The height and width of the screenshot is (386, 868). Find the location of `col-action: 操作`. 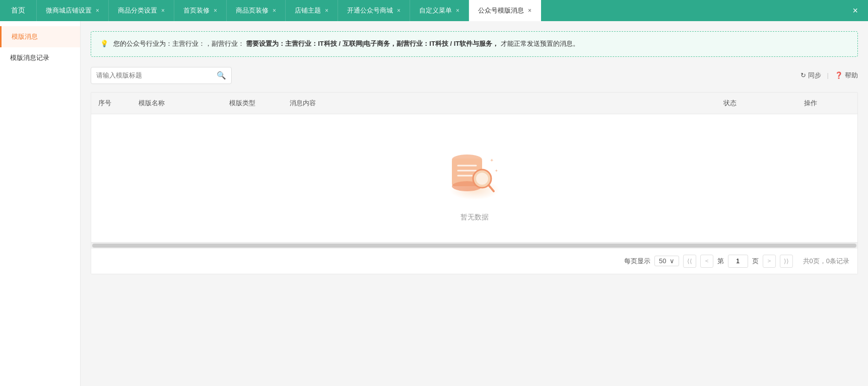

col-action: 操作 is located at coordinates (827, 103).